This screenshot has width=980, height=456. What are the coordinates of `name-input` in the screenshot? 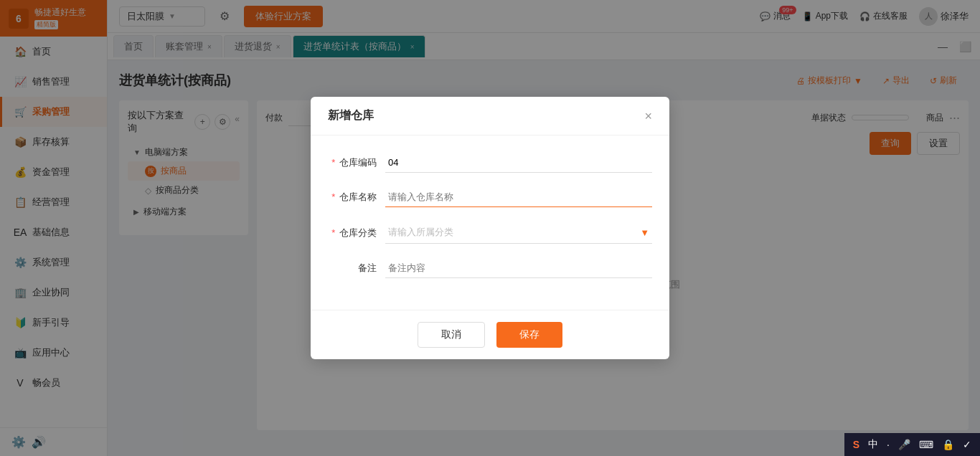 It's located at (519, 197).